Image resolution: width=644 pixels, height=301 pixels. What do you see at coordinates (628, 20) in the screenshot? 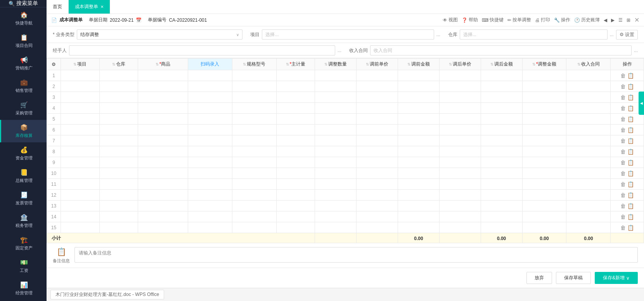
I see `detail-view-btn: ⊞` at bounding box center [628, 20].